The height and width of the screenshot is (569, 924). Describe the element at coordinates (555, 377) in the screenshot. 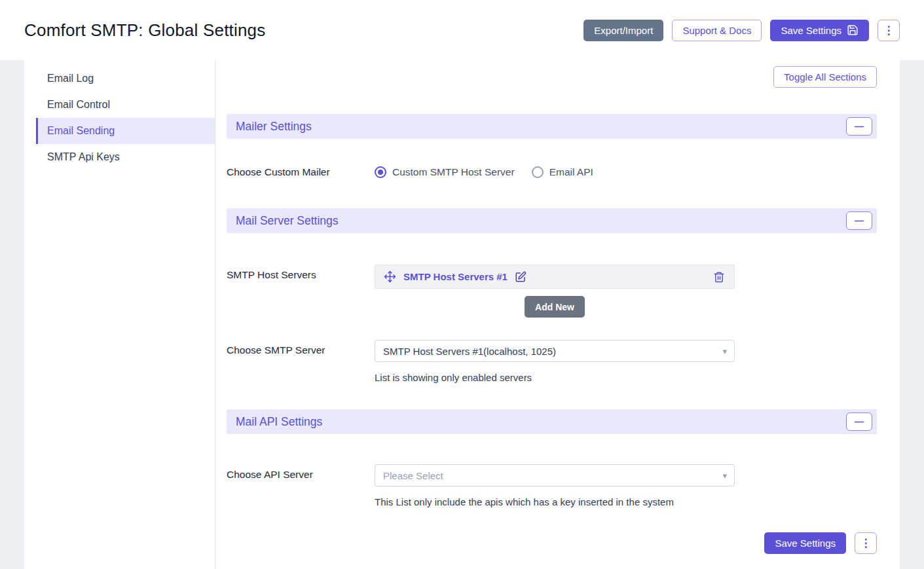

I see `smtp-server-help-text: List is showing only enabled servers` at that location.